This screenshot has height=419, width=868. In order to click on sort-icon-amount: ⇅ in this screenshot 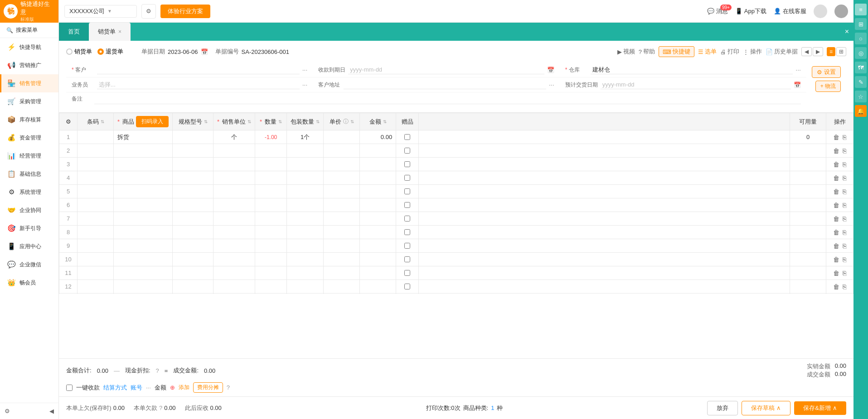, I will do `click(385, 121)`.